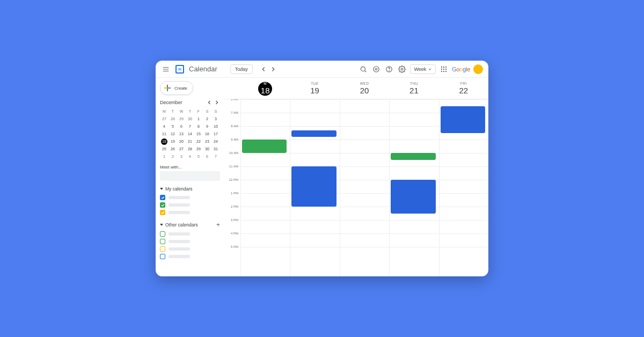 The width and height of the screenshot is (644, 337). I want to click on mini-prev-icon, so click(209, 102).